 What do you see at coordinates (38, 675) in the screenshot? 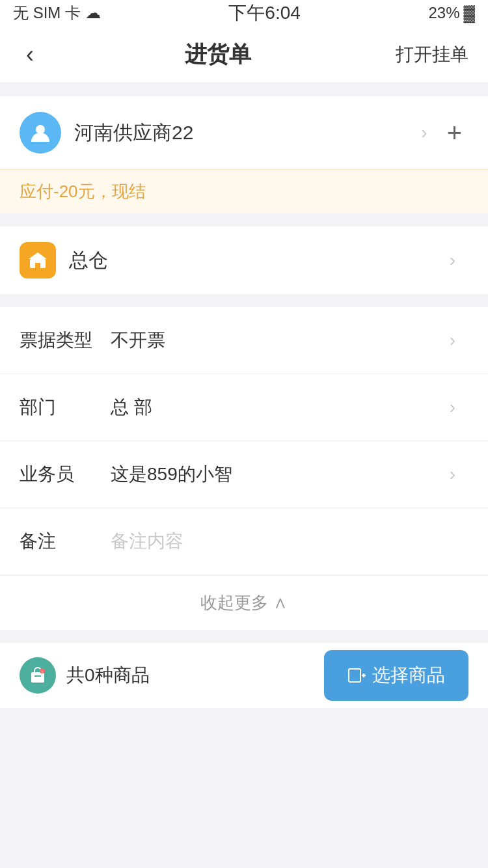
I see `cart-icon: +` at bounding box center [38, 675].